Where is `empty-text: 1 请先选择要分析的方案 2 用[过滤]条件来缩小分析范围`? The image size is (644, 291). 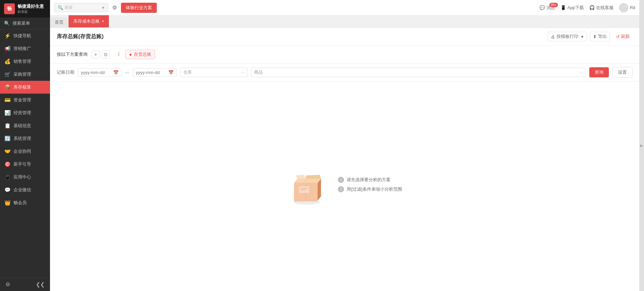
empty-text: 1 请先选择要分析的方案 2 用[过滤]条件来缩小分析范围 is located at coordinates (370, 186).